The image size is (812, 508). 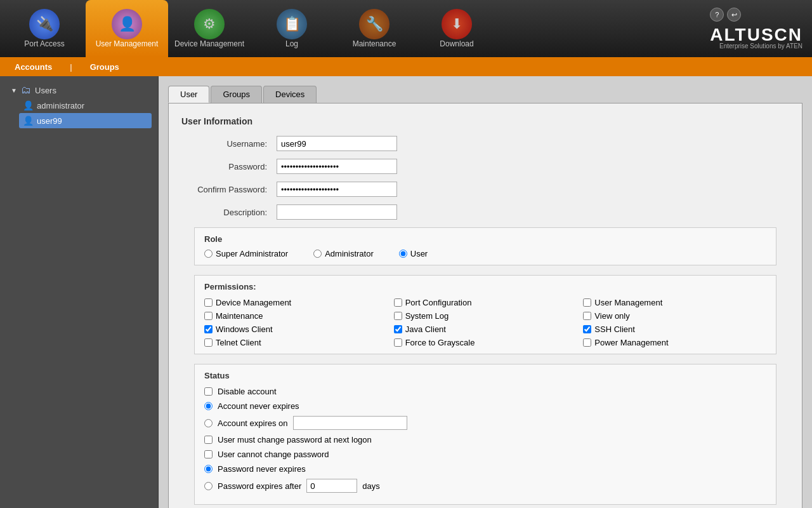 What do you see at coordinates (428, 316) in the screenshot?
I see `perm-system-log-label: System Log` at bounding box center [428, 316].